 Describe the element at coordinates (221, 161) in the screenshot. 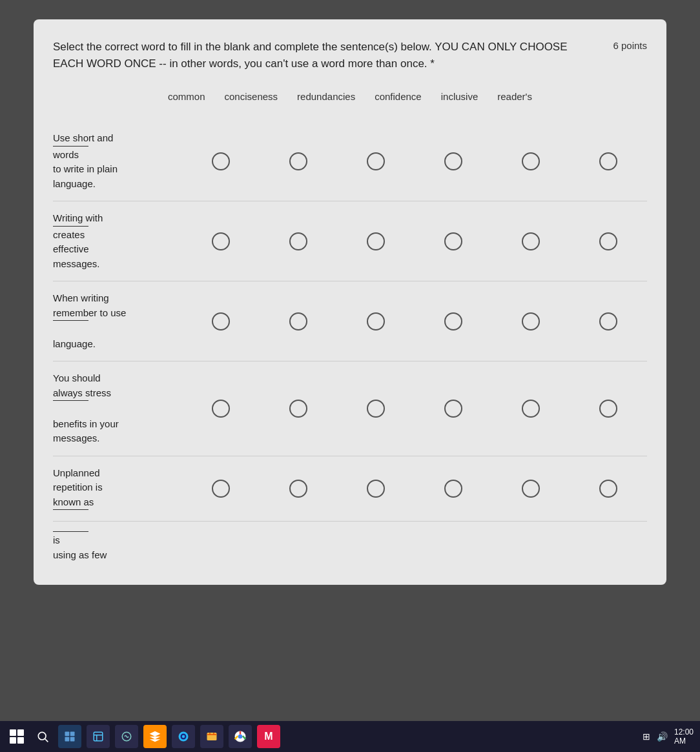

I see `radio-1-common` at that location.